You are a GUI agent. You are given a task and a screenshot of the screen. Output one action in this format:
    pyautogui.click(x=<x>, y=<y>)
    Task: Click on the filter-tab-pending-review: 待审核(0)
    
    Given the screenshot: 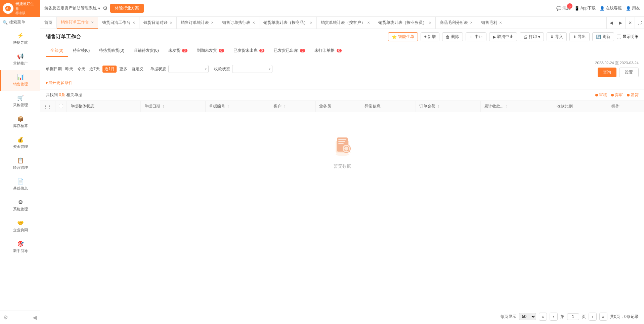 What is the action you would take?
    pyautogui.click(x=81, y=51)
    